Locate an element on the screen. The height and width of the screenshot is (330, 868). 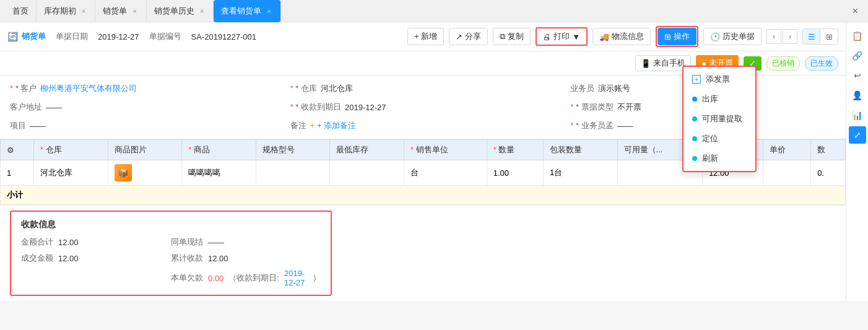
right-sidebar: 📋 🔗 ↩ 👤 📊 ⤢ is located at coordinates (857, 162).